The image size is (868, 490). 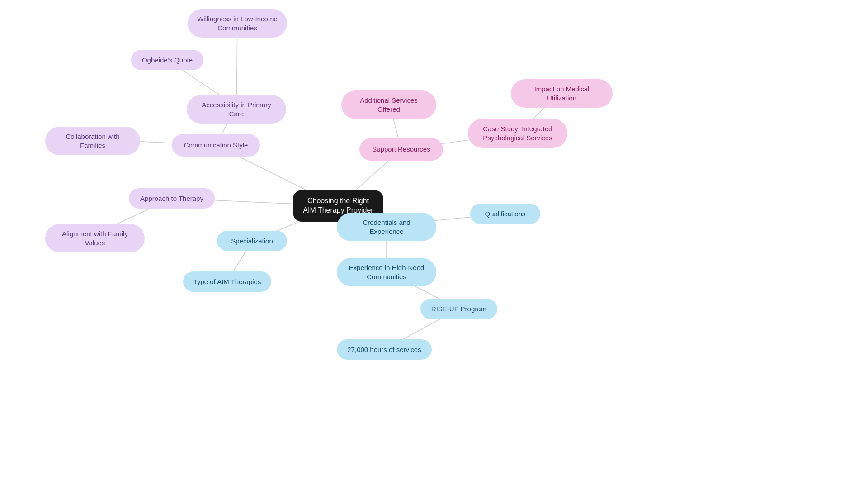 What do you see at coordinates (236, 109) in the screenshot?
I see `node-accessibility: Accessibility in Primary Care` at bounding box center [236, 109].